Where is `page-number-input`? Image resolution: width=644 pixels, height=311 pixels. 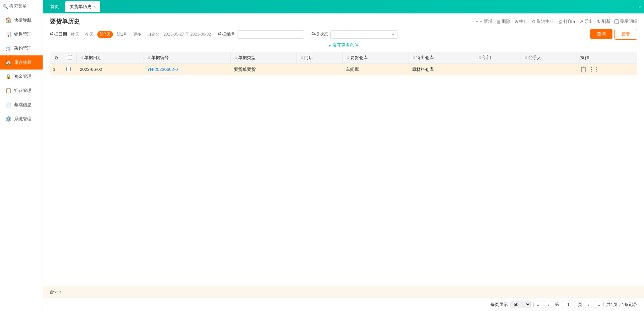
page-number-input is located at coordinates (569, 304).